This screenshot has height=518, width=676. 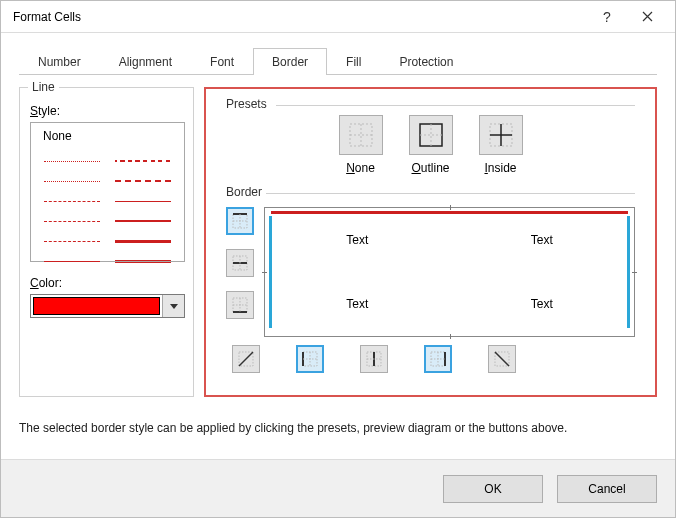 I want to click on border-right-icon, so click(x=438, y=359).